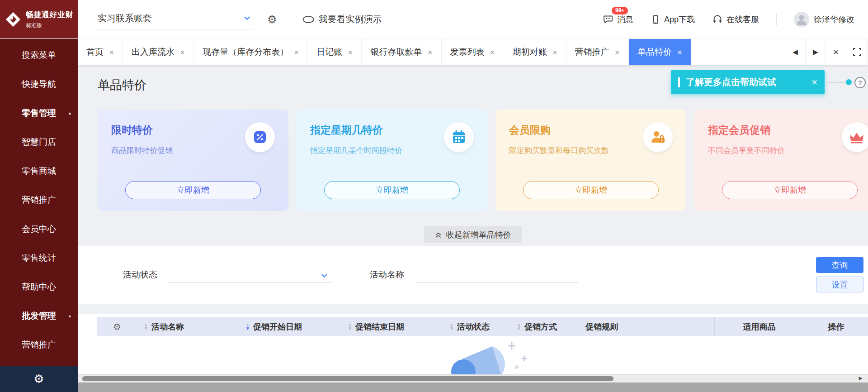  Describe the element at coordinates (335, 52) in the screenshot. I see `tab-日记账: 日记账×` at that location.